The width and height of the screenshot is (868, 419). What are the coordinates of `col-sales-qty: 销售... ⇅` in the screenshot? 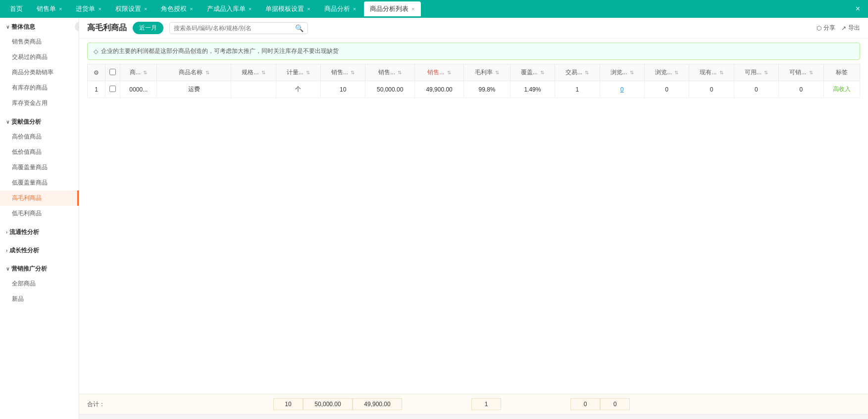 It's located at (343, 73).